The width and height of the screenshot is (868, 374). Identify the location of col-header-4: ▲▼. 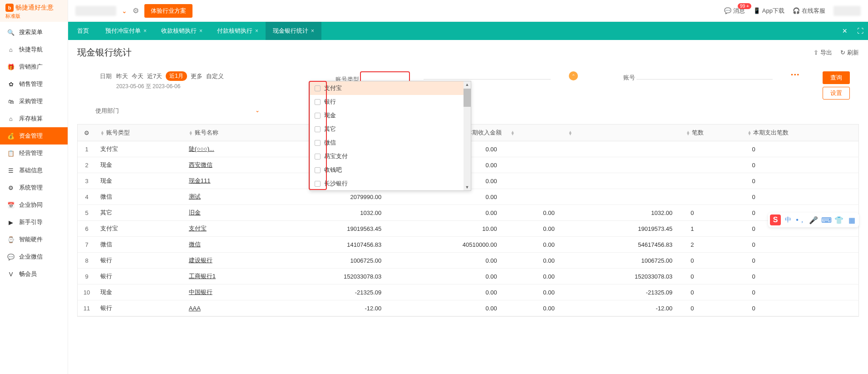
(535, 133).